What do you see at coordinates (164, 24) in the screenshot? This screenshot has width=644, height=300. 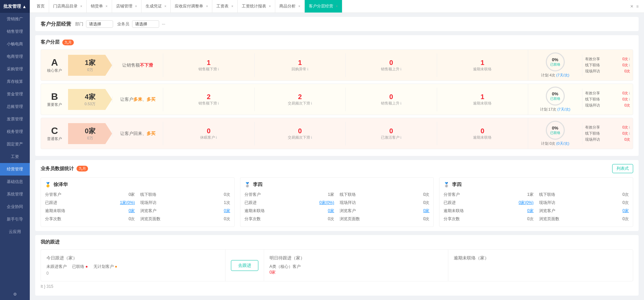 I see `more-icon: ···` at bounding box center [164, 24].